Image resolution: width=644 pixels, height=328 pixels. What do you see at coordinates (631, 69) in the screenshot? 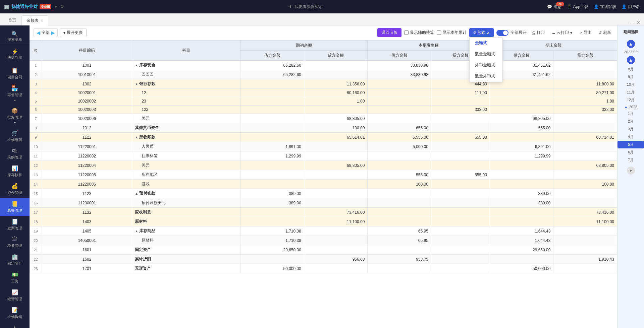
I see `period-aug: 8月` at bounding box center [631, 69].